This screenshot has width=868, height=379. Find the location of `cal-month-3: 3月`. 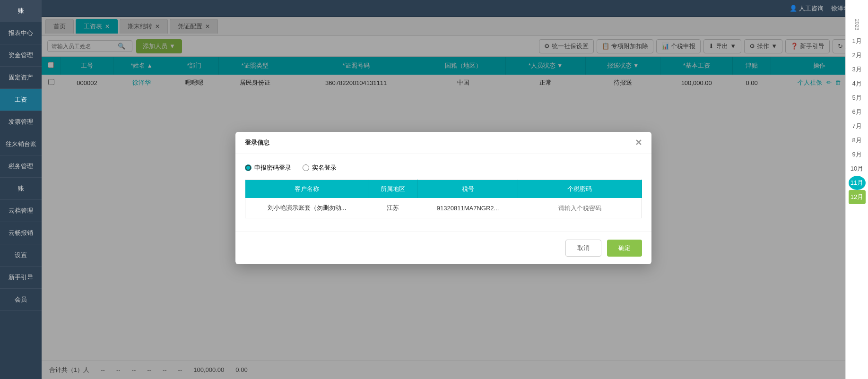

cal-month-3: 3月 is located at coordinates (857, 69).